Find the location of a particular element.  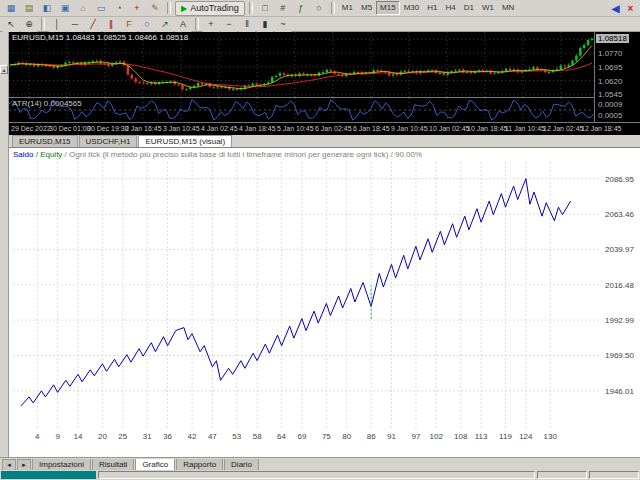

graph-x-label: 124 is located at coordinates (526, 436).